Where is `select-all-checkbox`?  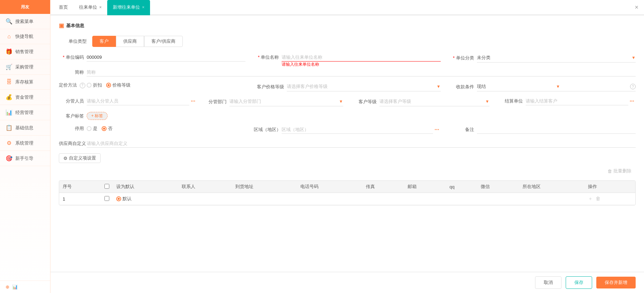
select-all-checkbox is located at coordinates (107, 186).